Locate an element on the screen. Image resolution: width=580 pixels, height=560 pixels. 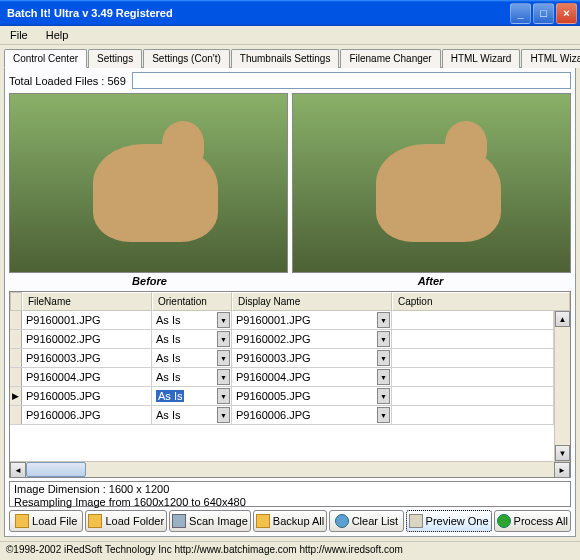
table-row: P9160004.JPG As Is▼ P9160004.JPG▼ is located at coordinates (282, 378).